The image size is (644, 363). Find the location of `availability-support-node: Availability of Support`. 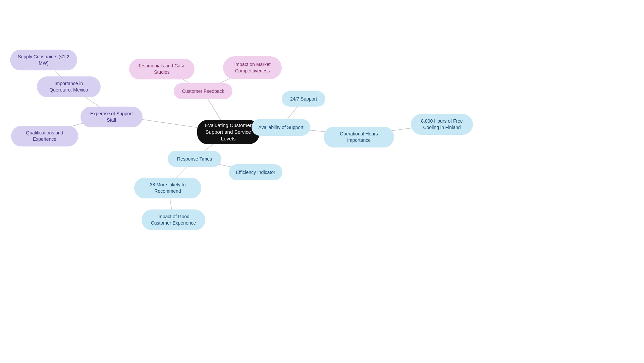

availability-support-node: Availability of Support is located at coordinates (281, 127).